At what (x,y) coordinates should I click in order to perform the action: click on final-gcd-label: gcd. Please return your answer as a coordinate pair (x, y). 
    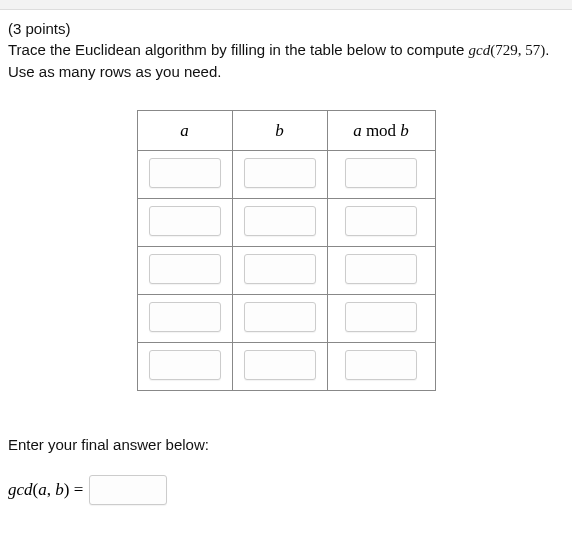
    Looking at the image, I should click on (20, 490).